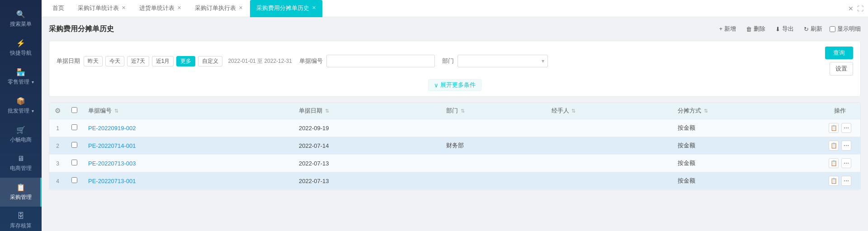 This screenshot has height=231, width=868. What do you see at coordinates (124, 8) in the screenshot?
I see `tab-close-purchase-order-stats: ✕` at bounding box center [124, 8].